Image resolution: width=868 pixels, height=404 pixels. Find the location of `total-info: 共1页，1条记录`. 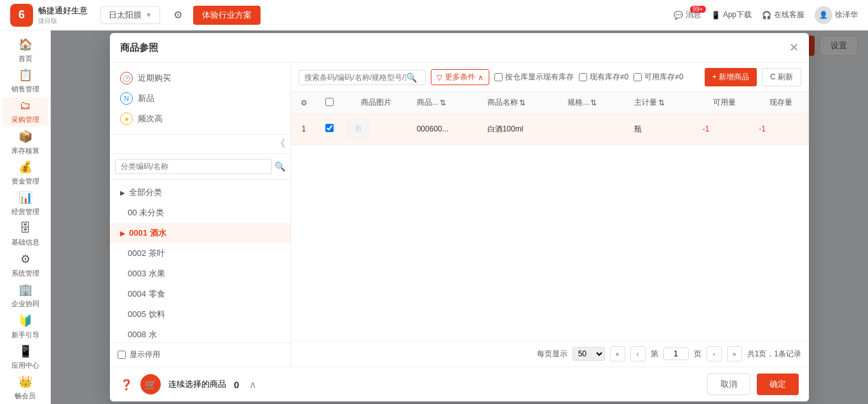

total-info: 共1页，1条记录 is located at coordinates (774, 354).